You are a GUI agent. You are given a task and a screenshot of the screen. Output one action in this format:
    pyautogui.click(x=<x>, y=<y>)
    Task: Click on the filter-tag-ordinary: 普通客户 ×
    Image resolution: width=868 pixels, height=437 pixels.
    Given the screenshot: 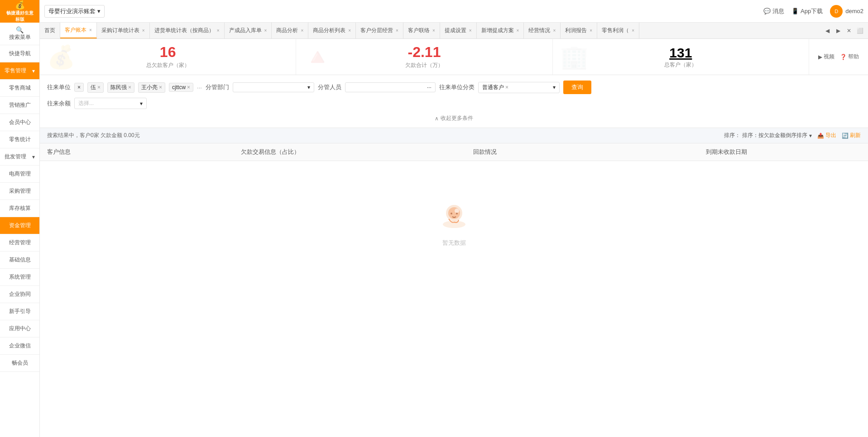 What is the action you would take?
    pyautogui.click(x=495, y=88)
    